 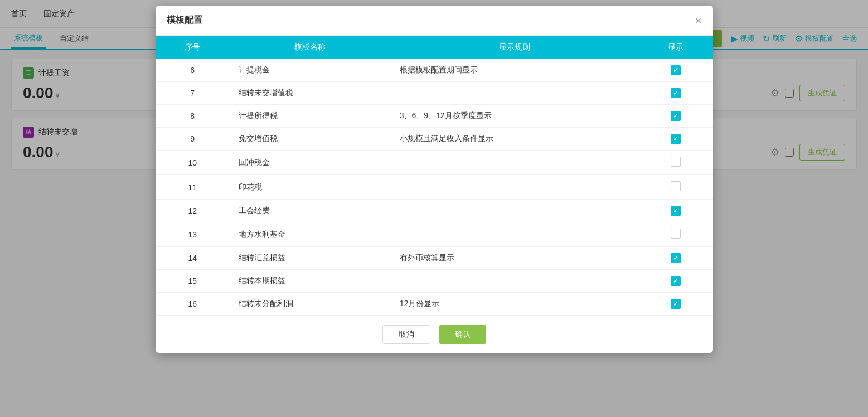 What do you see at coordinates (434, 334) in the screenshot?
I see `modal-footer: 取消 确认` at bounding box center [434, 334].